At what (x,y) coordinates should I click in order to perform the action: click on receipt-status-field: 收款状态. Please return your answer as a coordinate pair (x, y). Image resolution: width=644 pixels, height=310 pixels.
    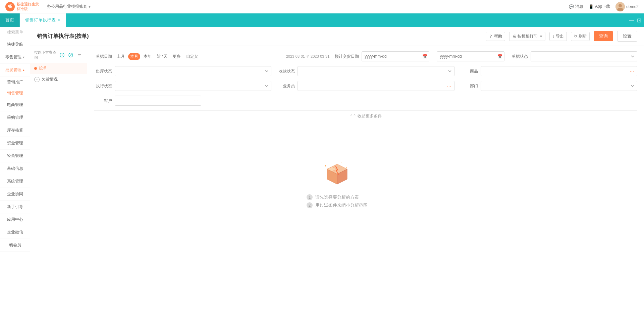
    Looking at the image, I should click on (366, 71).